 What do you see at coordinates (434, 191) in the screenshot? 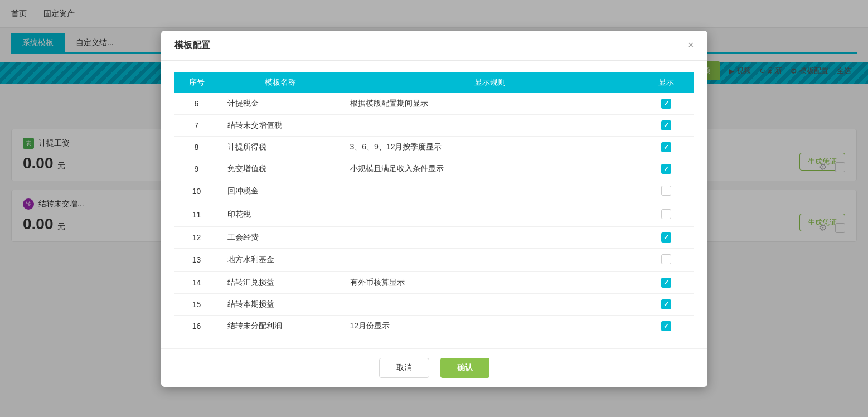
I see `table-row: 10回冲税金` at bounding box center [434, 191].